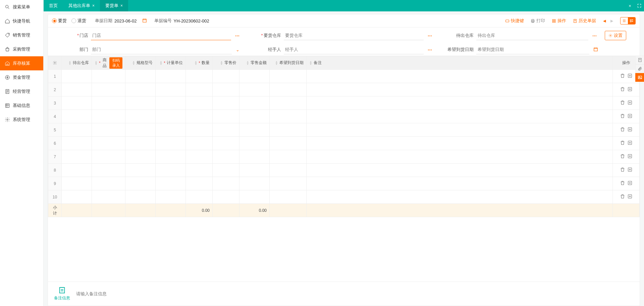  I want to click on col-expect: ▲▼希望到货日期, so click(288, 63).